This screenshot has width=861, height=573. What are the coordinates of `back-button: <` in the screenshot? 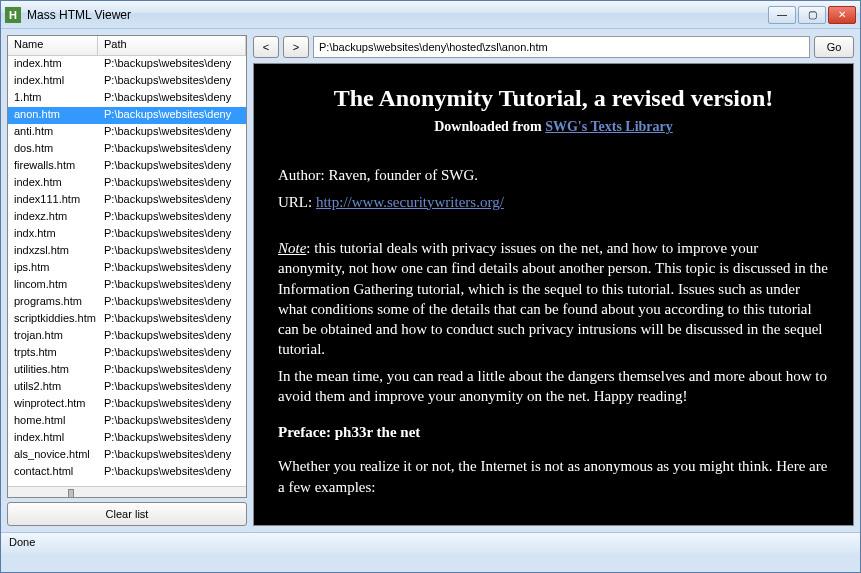 It's located at (266, 47).